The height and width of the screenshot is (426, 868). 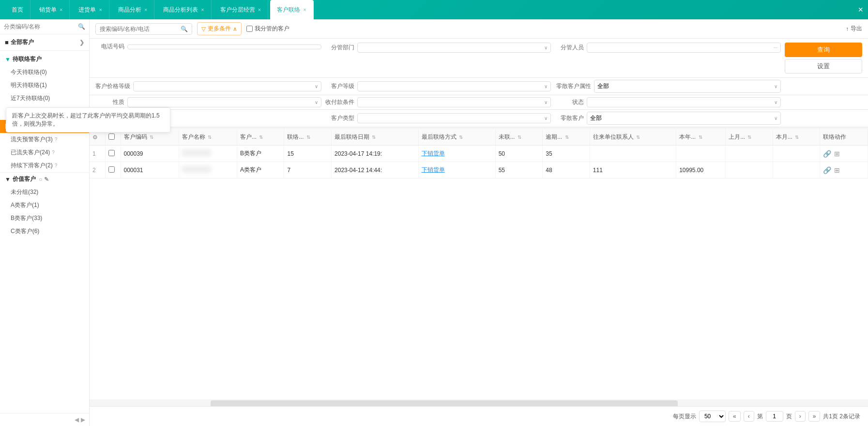 What do you see at coordinates (197, 169) in the screenshot?
I see `row2-name-blurred` at bounding box center [197, 169].